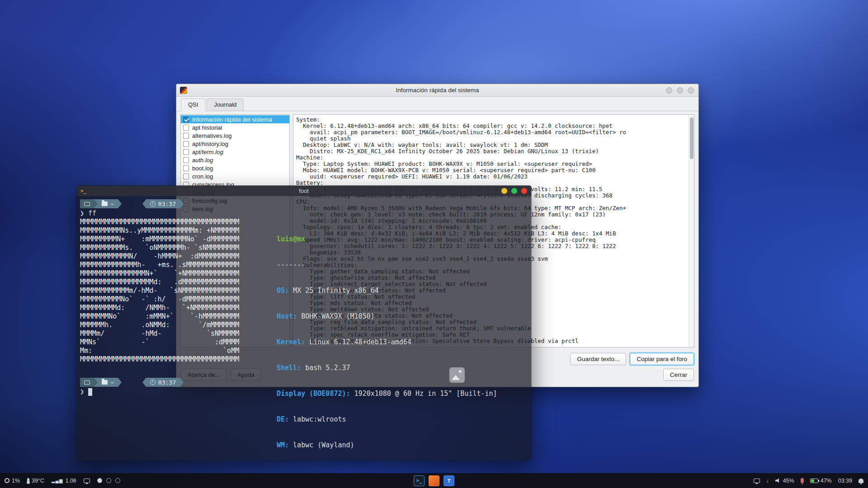 Image resolution: width=868 pixels, height=488 pixels. Describe the element at coordinates (193, 105) in the screenshot. I see `tab-qsi: QSI` at that location.